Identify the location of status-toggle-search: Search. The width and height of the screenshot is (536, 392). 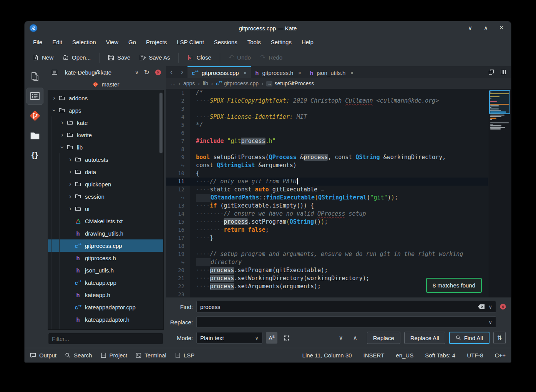
(78, 355).